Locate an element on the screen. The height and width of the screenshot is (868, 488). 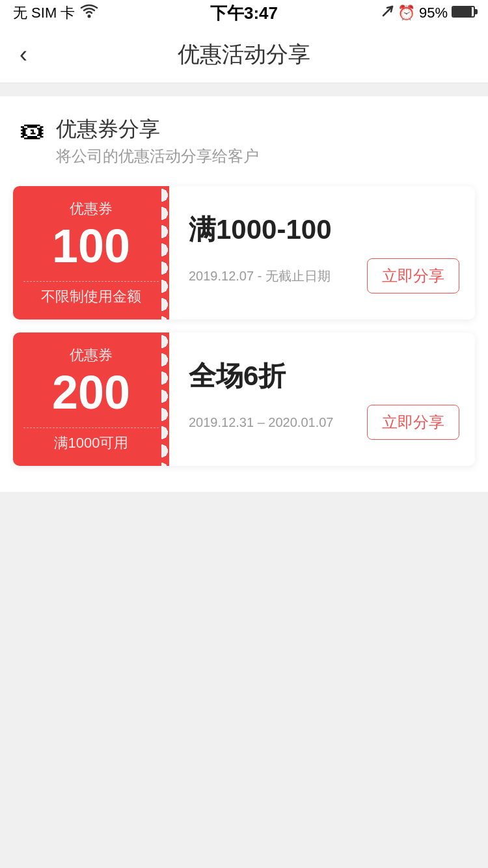
coupon-label-1: 优惠券 is located at coordinates (91, 209).